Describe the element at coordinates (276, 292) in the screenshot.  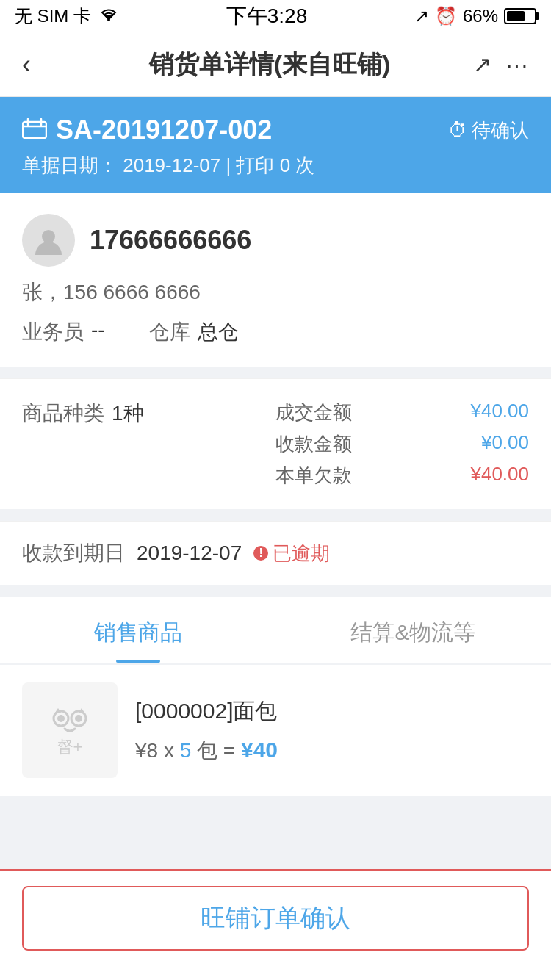
I see `customer-name: 张，156 6666 6666` at that location.